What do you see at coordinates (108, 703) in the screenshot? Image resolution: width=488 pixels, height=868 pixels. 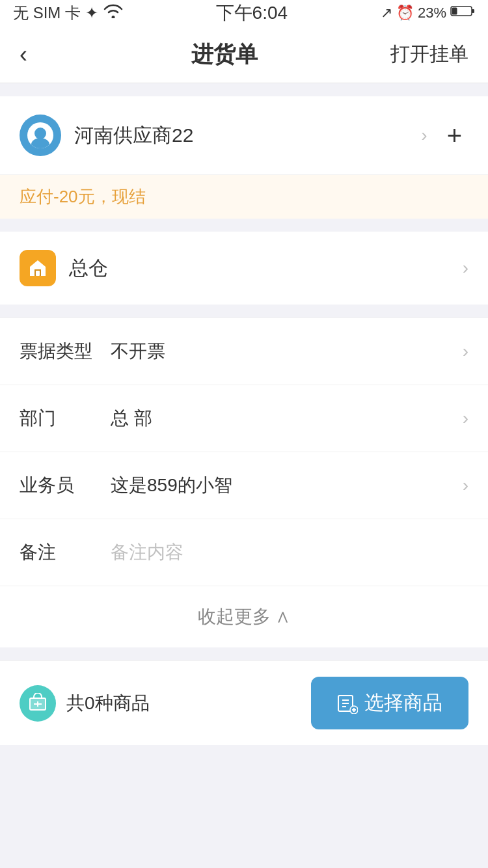 I see `product-count-text: 共0种商品` at bounding box center [108, 703].